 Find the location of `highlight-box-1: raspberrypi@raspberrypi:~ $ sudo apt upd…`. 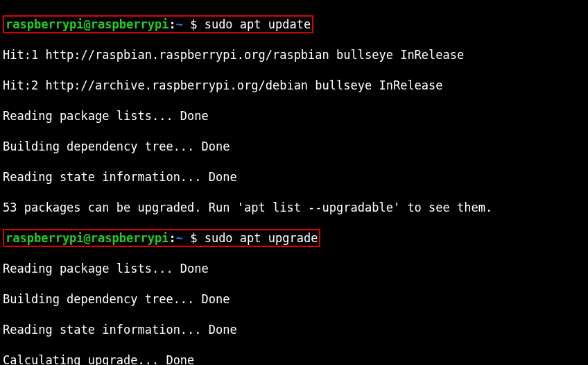

highlight-box-1: raspberrypi@raspberrypi:~ $ sudo apt upd… is located at coordinates (158, 24).